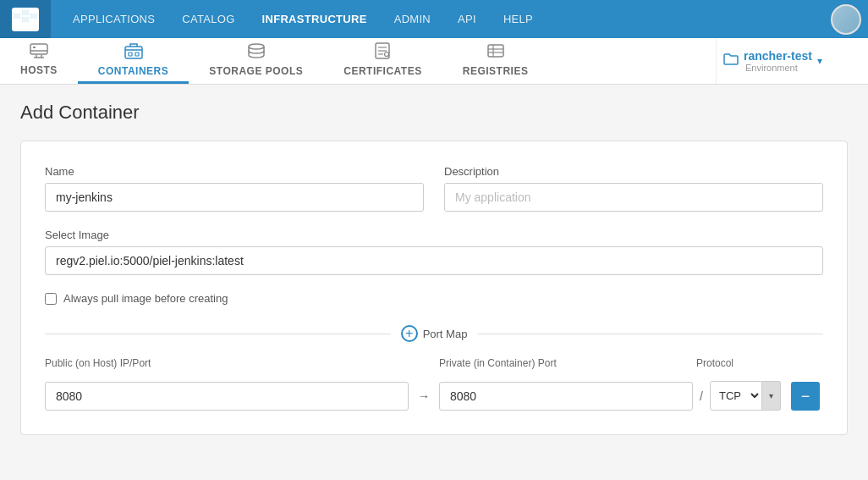  What do you see at coordinates (434, 261) in the screenshot?
I see `image-input` at bounding box center [434, 261].